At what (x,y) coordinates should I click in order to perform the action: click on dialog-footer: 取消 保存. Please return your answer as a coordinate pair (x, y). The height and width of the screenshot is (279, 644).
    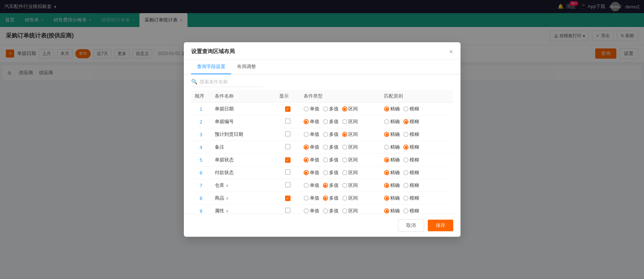
    Looking at the image, I should click on (322, 225).